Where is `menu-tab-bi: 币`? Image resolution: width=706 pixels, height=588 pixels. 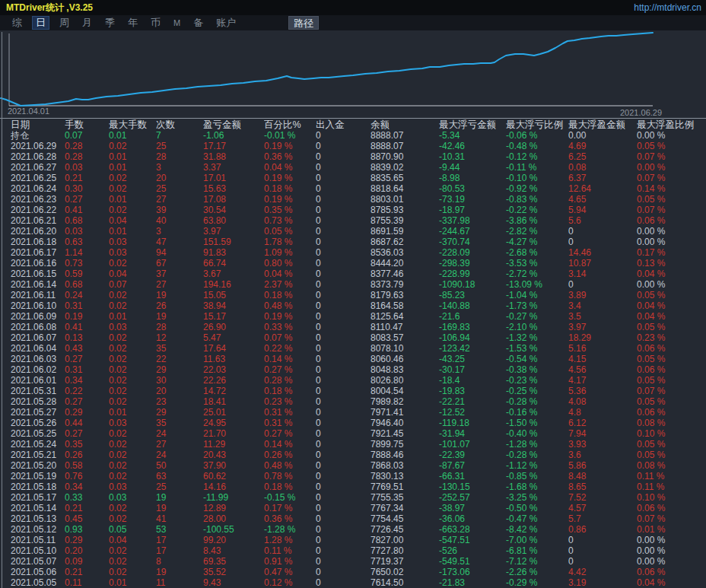
menu-tab-bi: 币 is located at coordinates (155, 23).